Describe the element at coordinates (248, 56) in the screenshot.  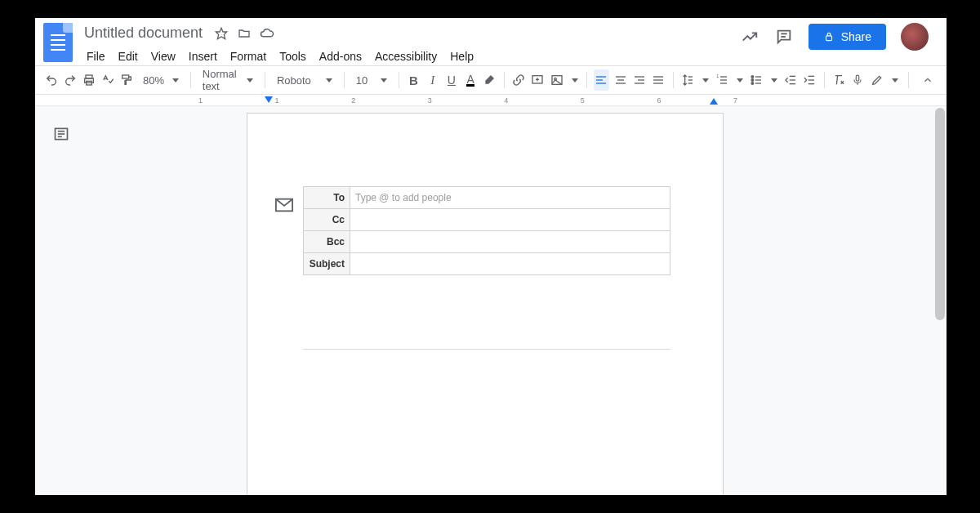
I see `menu-format: Format` at that location.